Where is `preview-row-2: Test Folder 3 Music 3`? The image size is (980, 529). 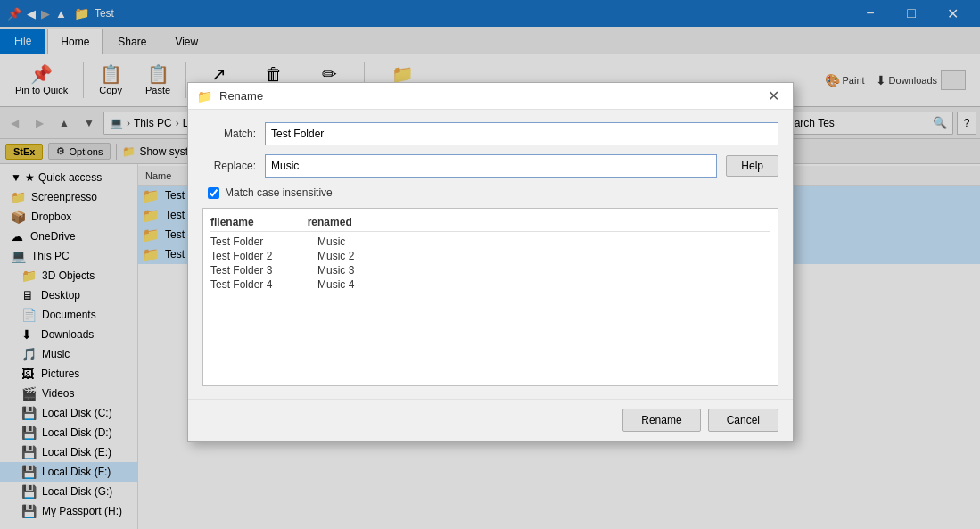 preview-row-2: Test Folder 3 Music 3 is located at coordinates (490, 270).